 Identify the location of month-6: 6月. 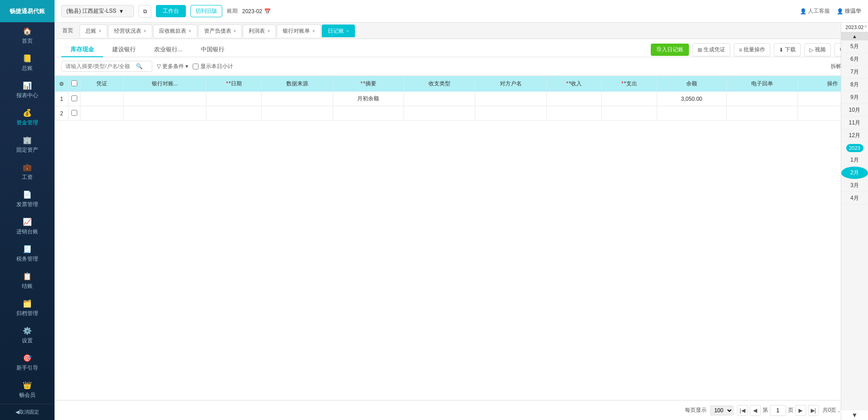
(854, 59).